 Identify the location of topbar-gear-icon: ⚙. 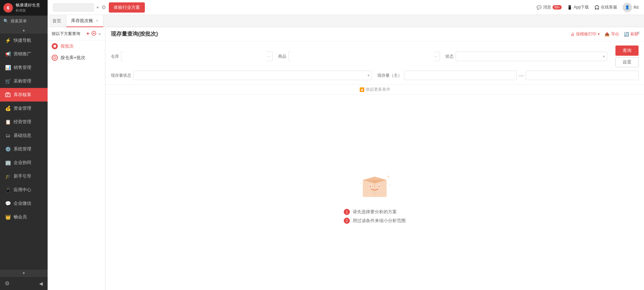
(104, 7).